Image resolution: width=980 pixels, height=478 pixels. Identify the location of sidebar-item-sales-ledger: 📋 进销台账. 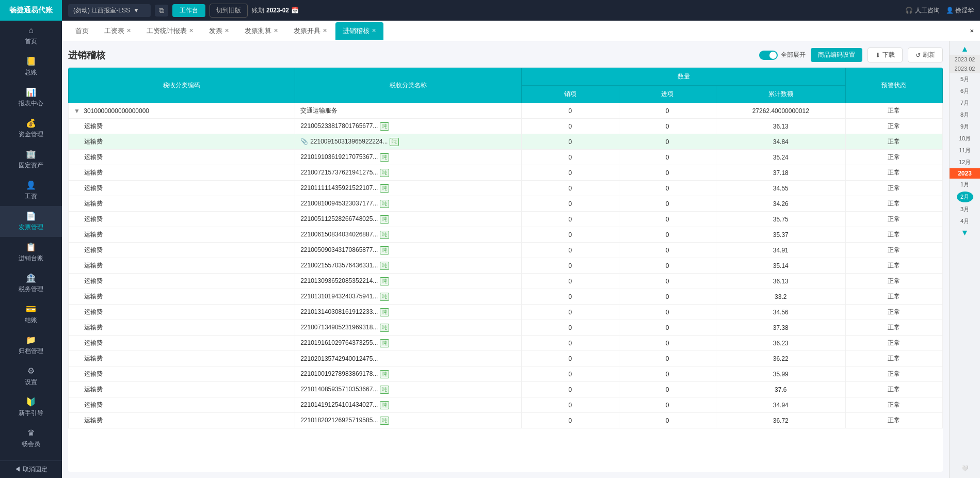
(31, 252).